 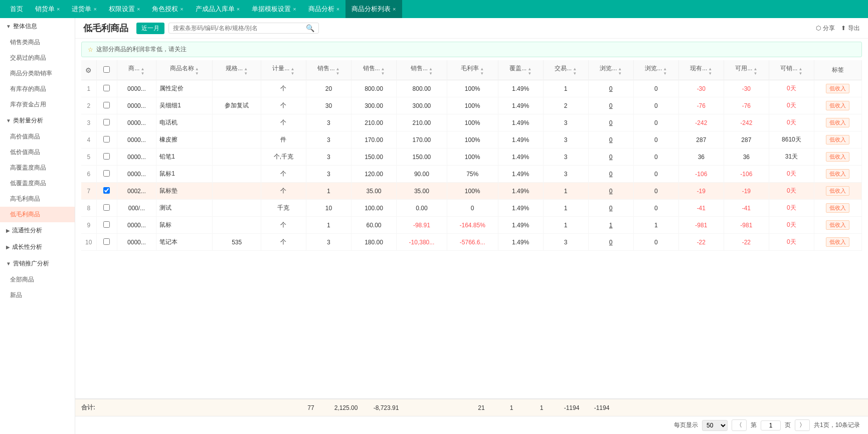 I want to click on close-roles-icon: ×, so click(x=182, y=9).